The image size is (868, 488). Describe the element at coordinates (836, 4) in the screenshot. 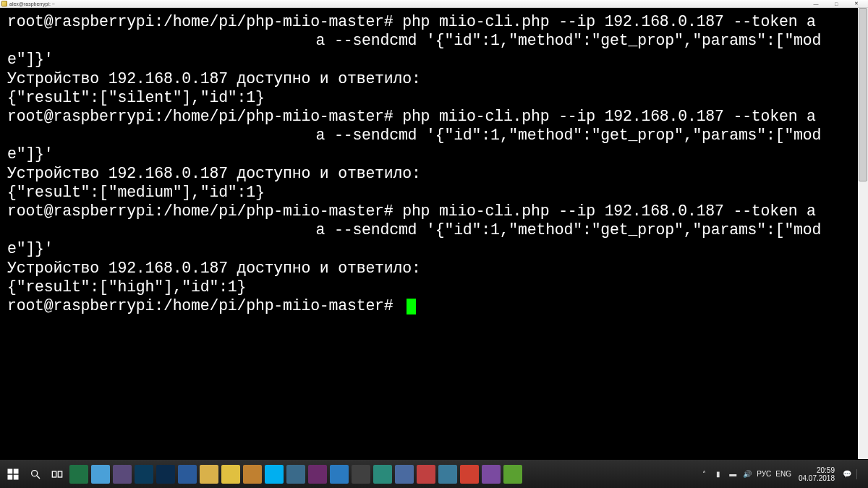

I see `maximize-button: □` at that location.